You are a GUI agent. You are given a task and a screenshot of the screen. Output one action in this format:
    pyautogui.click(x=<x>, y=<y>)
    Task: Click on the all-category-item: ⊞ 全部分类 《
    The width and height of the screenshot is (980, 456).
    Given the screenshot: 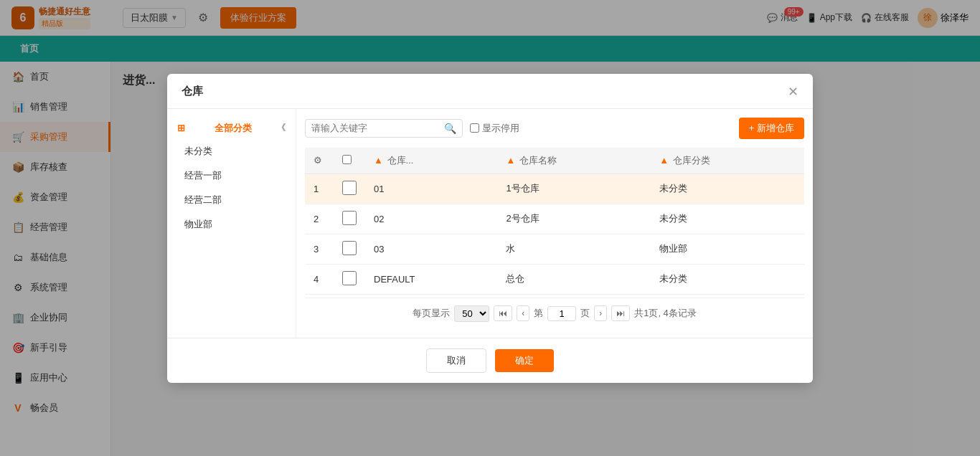 What is the action you would take?
    pyautogui.click(x=231, y=128)
    